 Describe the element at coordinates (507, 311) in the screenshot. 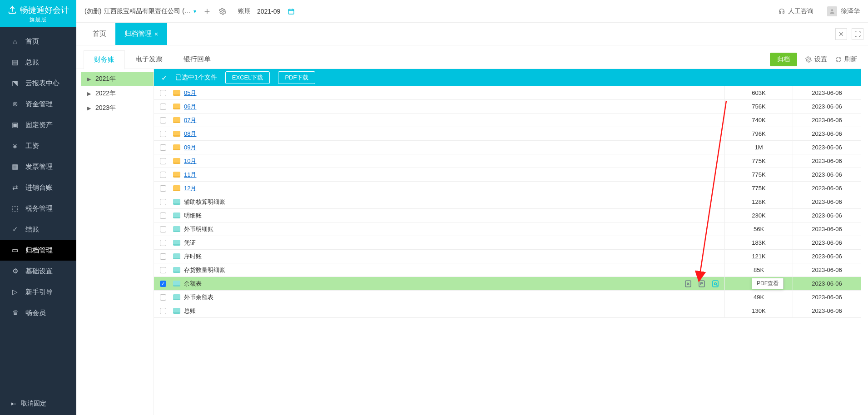

I see `table-row: 总账130K2023-06-06` at that location.